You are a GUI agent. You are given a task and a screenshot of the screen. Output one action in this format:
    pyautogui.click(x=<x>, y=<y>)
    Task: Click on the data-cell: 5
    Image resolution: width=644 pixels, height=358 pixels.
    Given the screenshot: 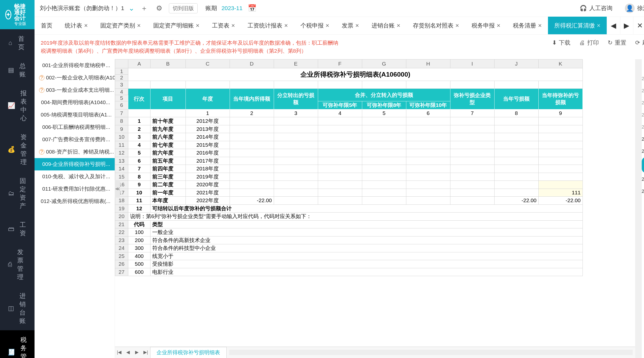 What is the action you would take?
    pyautogui.click(x=139, y=153)
    